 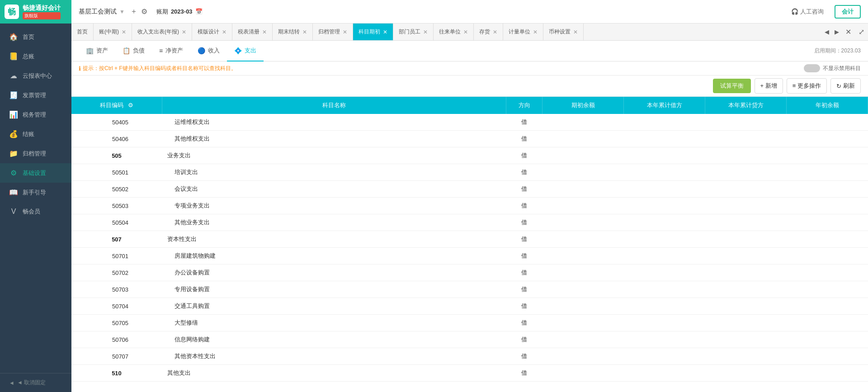 I want to click on settings-icon: ⚙, so click(x=144, y=12).